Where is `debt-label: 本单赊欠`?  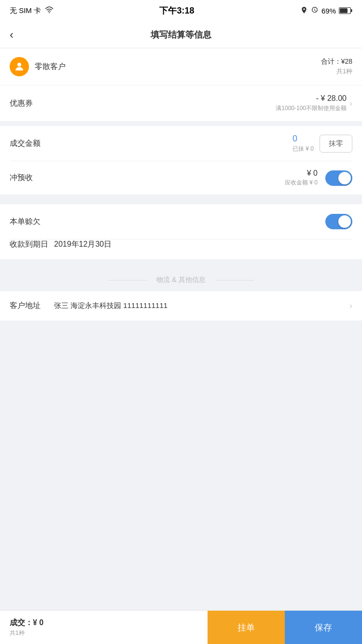 debt-label: 本单赊欠 is located at coordinates (25, 222).